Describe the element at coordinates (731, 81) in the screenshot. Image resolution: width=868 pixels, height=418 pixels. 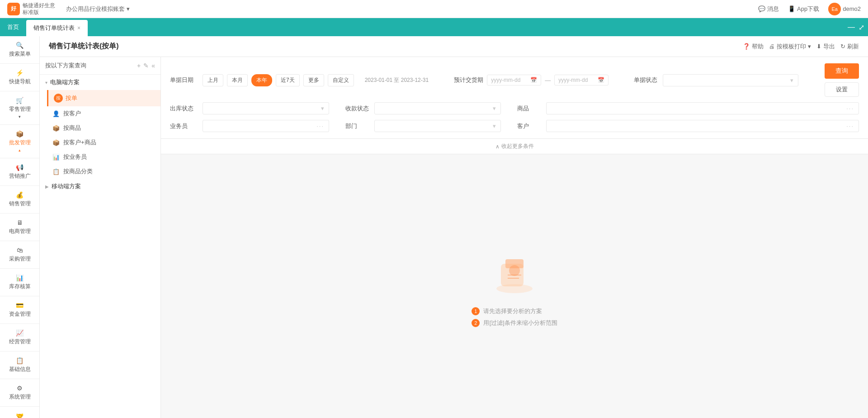
I see `order-status-select: ▾` at that location.